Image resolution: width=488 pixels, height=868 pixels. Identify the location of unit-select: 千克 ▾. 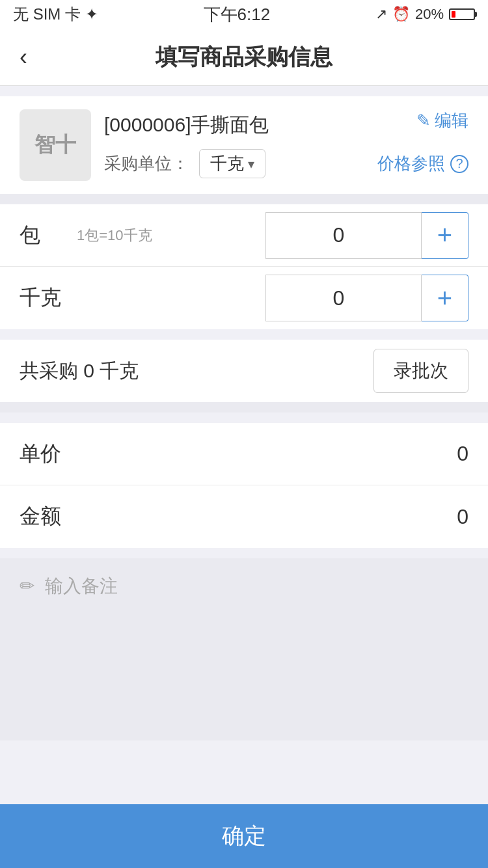
(232, 164).